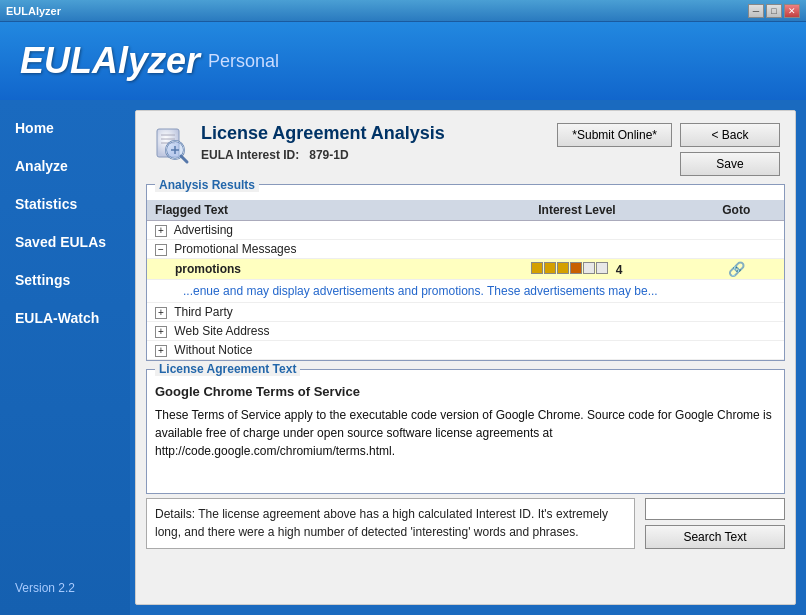 Image resolution: width=806 pixels, height=615 pixels. Describe the element at coordinates (110, 61) in the screenshot. I see `app-name: EULAlyzer` at that location.